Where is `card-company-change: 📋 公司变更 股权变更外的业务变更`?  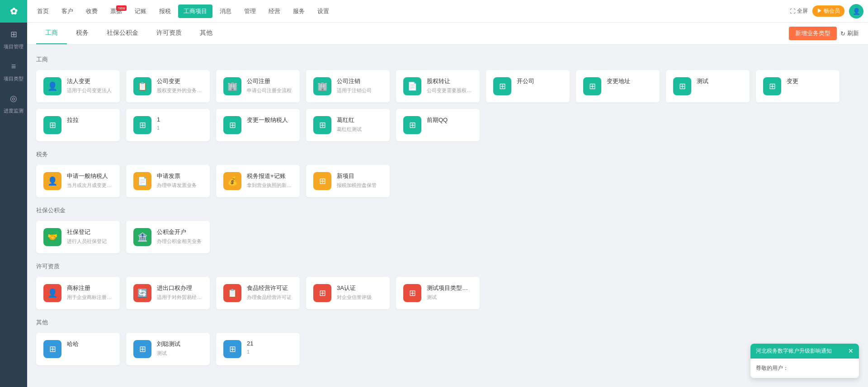
card-company-change: 📋 公司变更 股权变更外的业务变更 is located at coordinates (168, 86).